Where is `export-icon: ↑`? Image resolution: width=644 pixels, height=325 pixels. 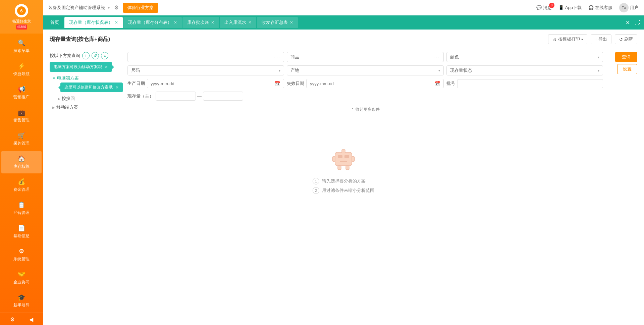 export-icon: ↑ is located at coordinates (596, 40).